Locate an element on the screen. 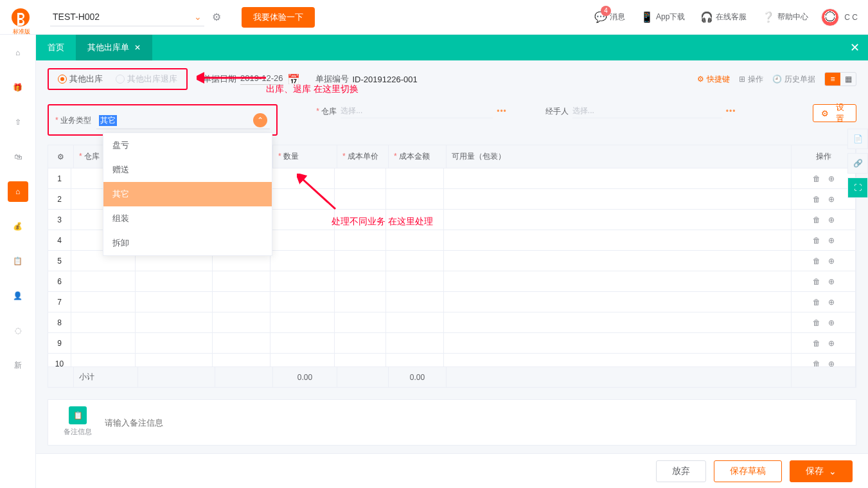 The width and height of the screenshot is (868, 488). customer-service-link: 🎧 在线客服 is located at coordinates (723, 17).